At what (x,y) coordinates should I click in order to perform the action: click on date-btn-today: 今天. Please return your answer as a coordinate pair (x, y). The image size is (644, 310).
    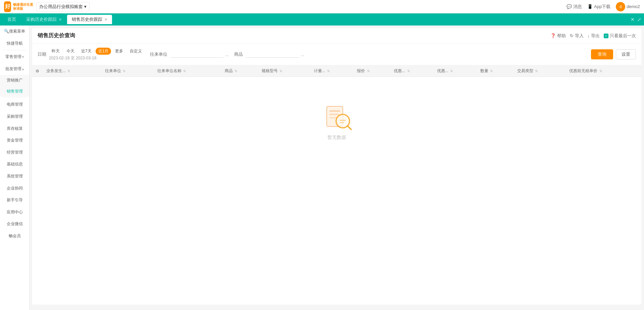
    Looking at the image, I should click on (70, 51).